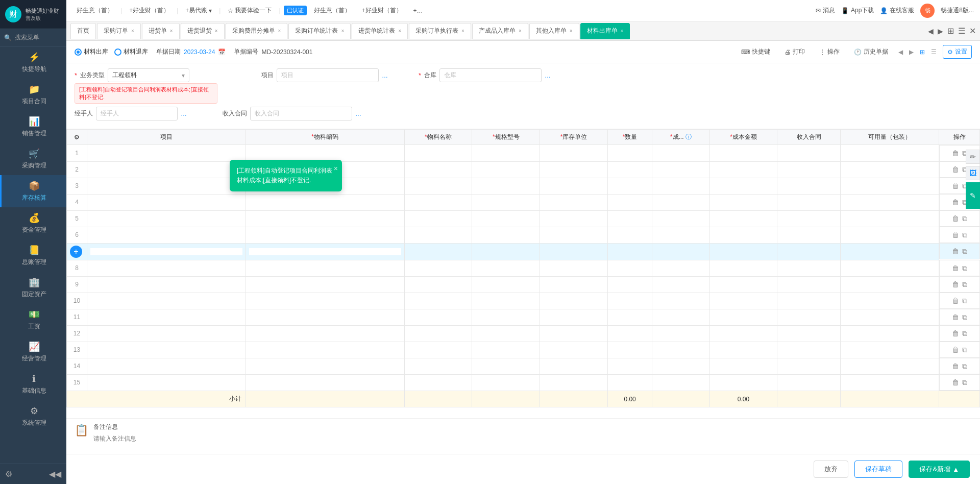  Describe the element at coordinates (950, 31) in the screenshot. I see `tab-grid-icon: ⊞` at that location.